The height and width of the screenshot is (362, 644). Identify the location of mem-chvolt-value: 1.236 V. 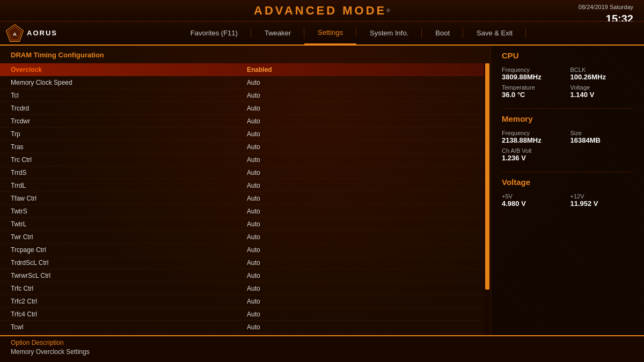
(568, 158).